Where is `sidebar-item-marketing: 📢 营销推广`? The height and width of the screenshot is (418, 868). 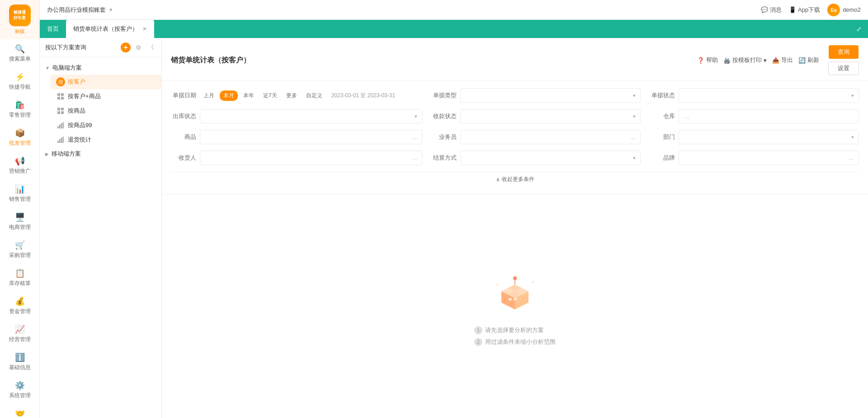
sidebar-item-marketing: 📢 营销推广 is located at coordinates (20, 166).